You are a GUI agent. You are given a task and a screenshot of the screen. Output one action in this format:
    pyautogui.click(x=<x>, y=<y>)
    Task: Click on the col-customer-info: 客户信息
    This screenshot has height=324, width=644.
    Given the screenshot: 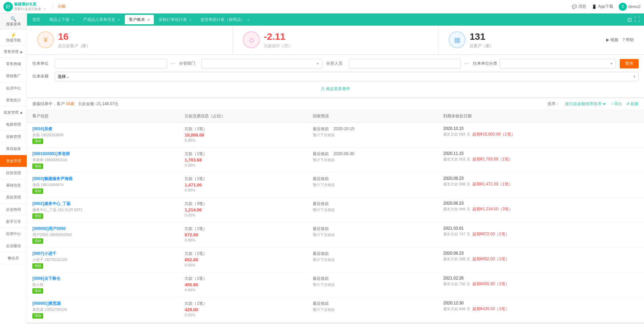 What is the action you would take?
    pyautogui.click(x=103, y=116)
    